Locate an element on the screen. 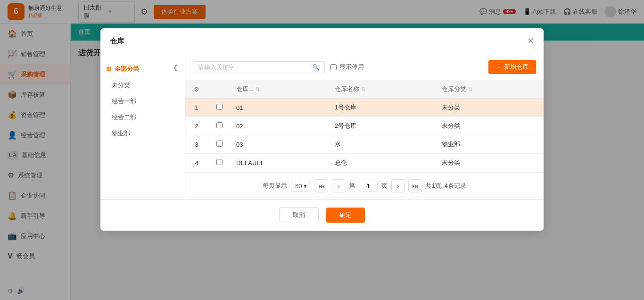  category-item-ops1: 经营一部 is located at coordinates (142, 101).